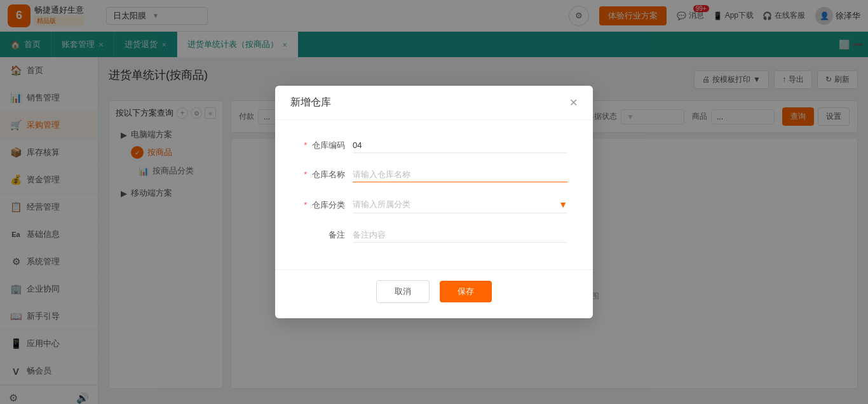  Describe the element at coordinates (323, 205) in the screenshot. I see `warehouse-category-label: * 仓库分类` at that location.